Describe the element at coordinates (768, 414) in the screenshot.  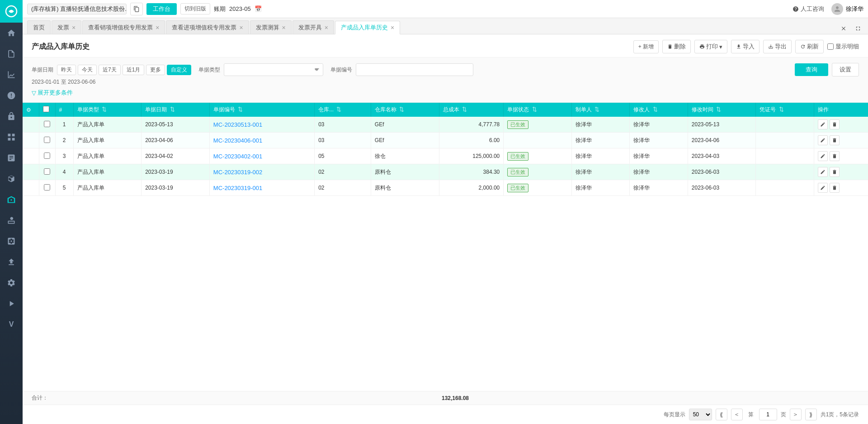
I see `page-input` at that location.